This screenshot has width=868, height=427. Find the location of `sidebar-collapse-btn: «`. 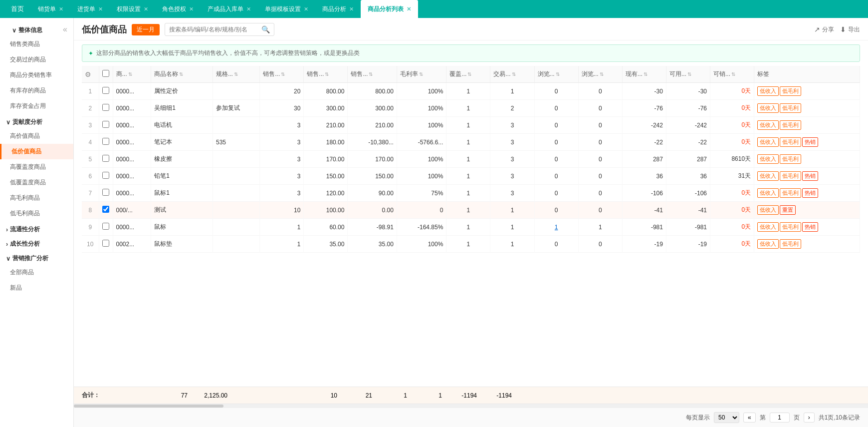

sidebar-collapse-btn: « is located at coordinates (65, 29).